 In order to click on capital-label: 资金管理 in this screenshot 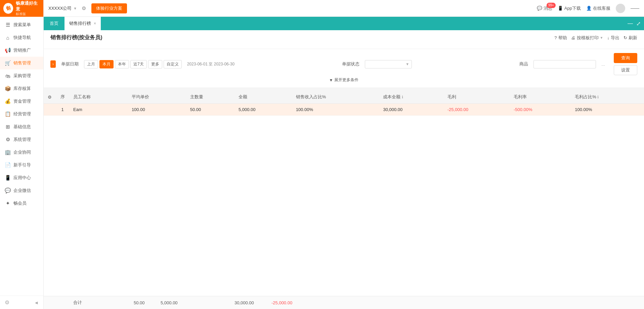, I will do `click(22, 101)`.